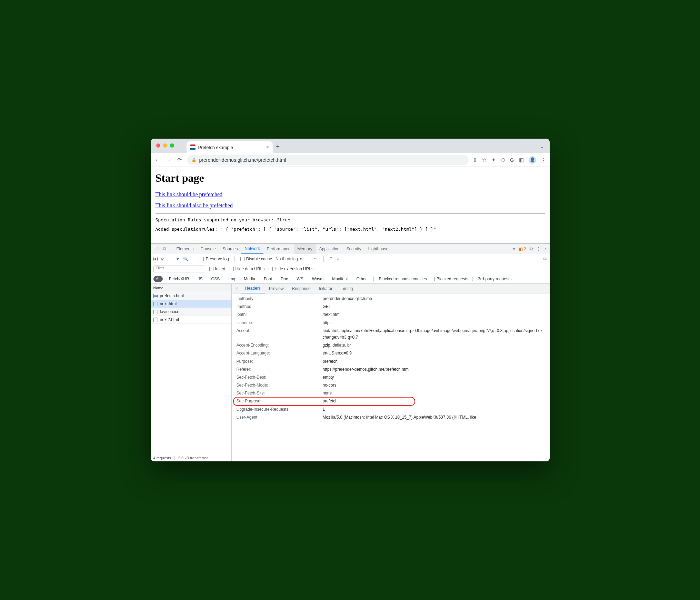  What do you see at coordinates (391, 377) in the screenshot?
I see `headers-list: :authority:prerender-demos.glitch.me:met…` at bounding box center [391, 377].